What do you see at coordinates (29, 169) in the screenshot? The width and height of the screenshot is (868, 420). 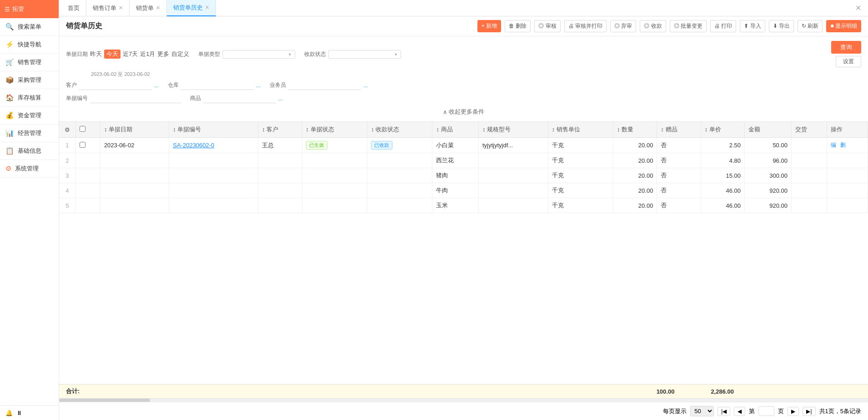 I see `sidebar-item-system-mgmt: ⚙ 系统管理` at bounding box center [29, 169].